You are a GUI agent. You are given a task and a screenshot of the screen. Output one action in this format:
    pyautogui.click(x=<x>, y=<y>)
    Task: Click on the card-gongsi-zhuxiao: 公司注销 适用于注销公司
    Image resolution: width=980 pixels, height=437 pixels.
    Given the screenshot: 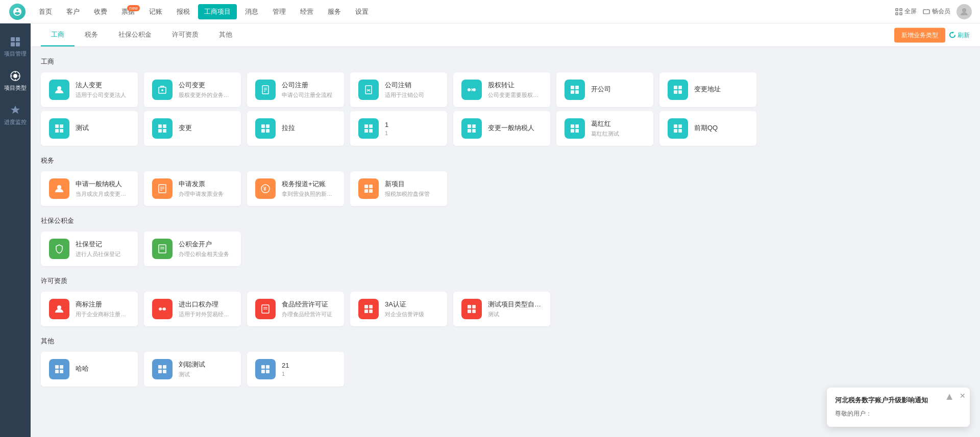 What is the action you would take?
    pyautogui.click(x=399, y=90)
    